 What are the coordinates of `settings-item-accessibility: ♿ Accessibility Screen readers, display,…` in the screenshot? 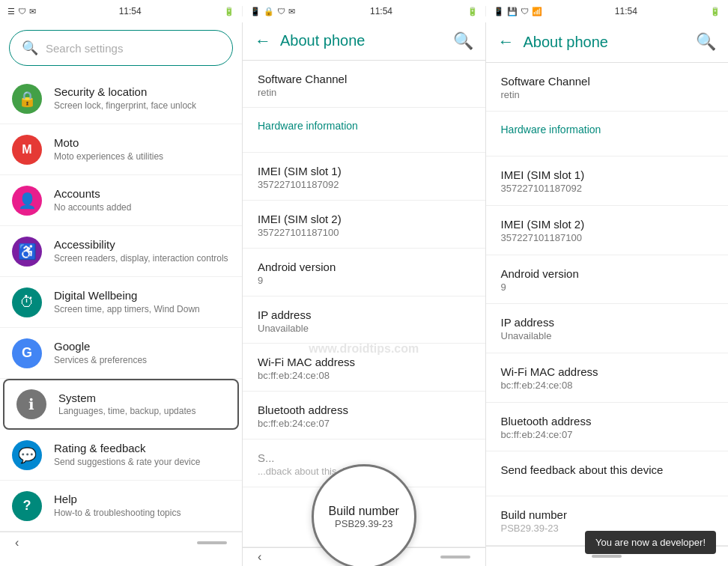 It's located at (121, 252).